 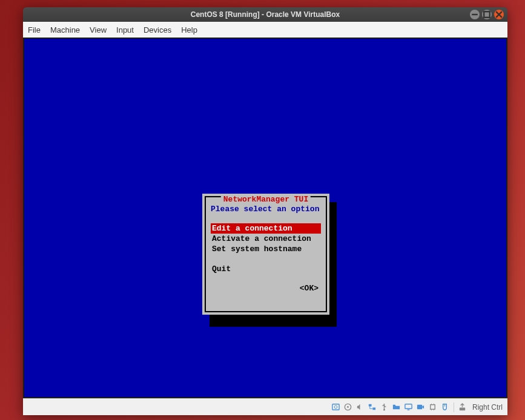 What do you see at coordinates (265, 15) in the screenshot?
I see `window-title: CentOS 8 [Running] - Oracle VM VirtualBo…` at bounding box center [265, 15].